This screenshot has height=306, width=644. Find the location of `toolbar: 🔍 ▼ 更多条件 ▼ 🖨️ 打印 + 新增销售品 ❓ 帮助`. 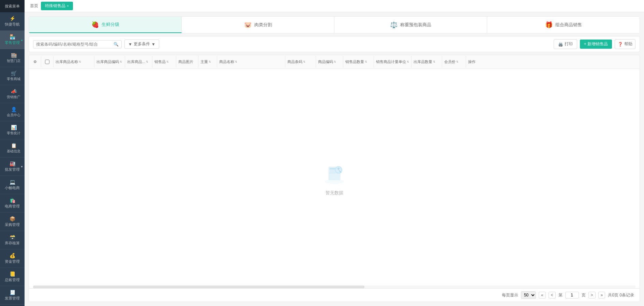

toolbar: 🔍 ▼ 更多条件 ▼ 🖨️ 打印 + 新增销售品 ❓ 帮助 is located at coordinates (334, 44).